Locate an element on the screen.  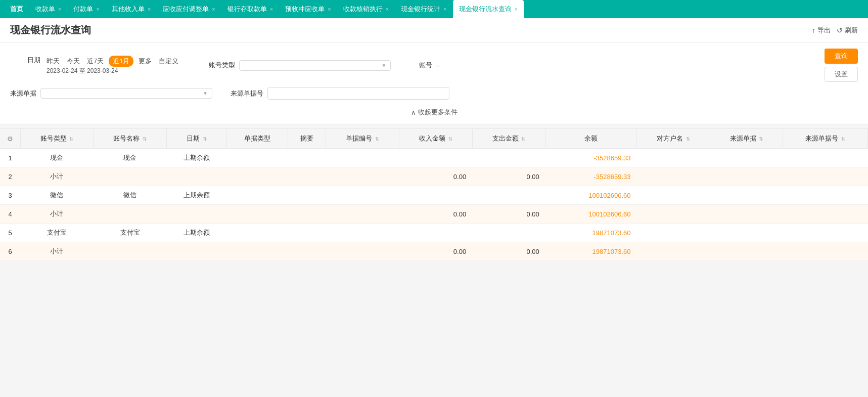
cell-account-type: 支付宝 is located at coordinates (57, 233).